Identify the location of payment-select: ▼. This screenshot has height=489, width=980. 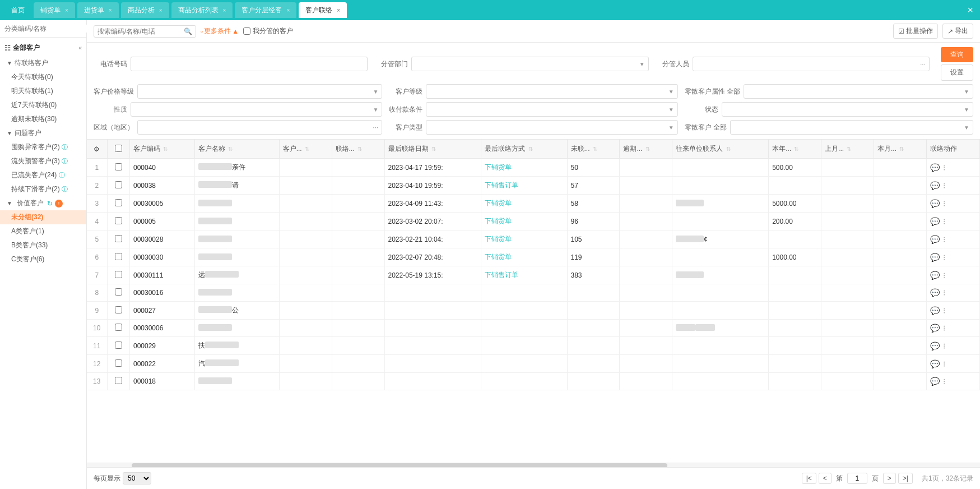
(551, 109).